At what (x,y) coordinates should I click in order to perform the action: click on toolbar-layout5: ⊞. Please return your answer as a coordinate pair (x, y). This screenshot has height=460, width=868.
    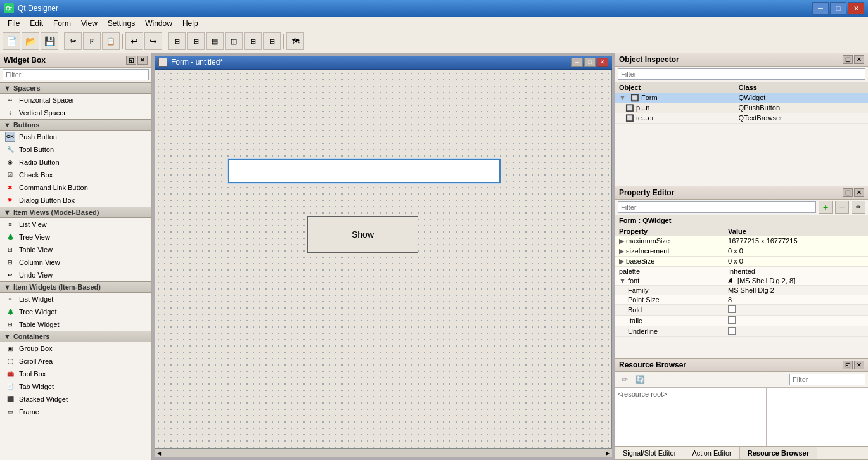
    Looking at the image, I should click on (253, 41).